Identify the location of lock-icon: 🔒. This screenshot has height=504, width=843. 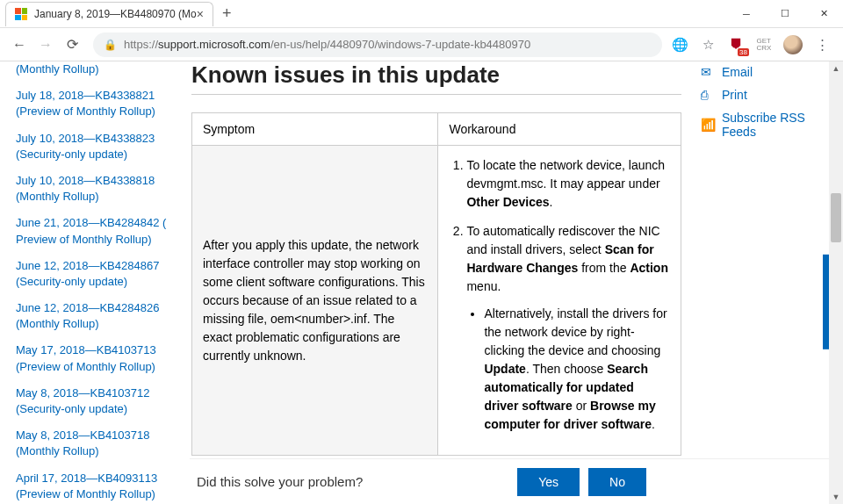
(111, 45).